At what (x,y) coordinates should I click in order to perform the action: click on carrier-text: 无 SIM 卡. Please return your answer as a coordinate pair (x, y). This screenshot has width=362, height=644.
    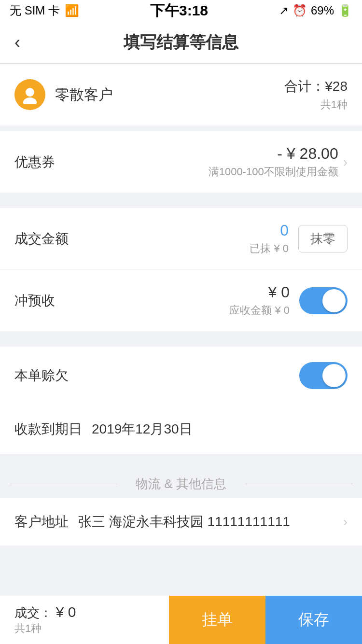
    Looking at the image, I should click on (35, 11).